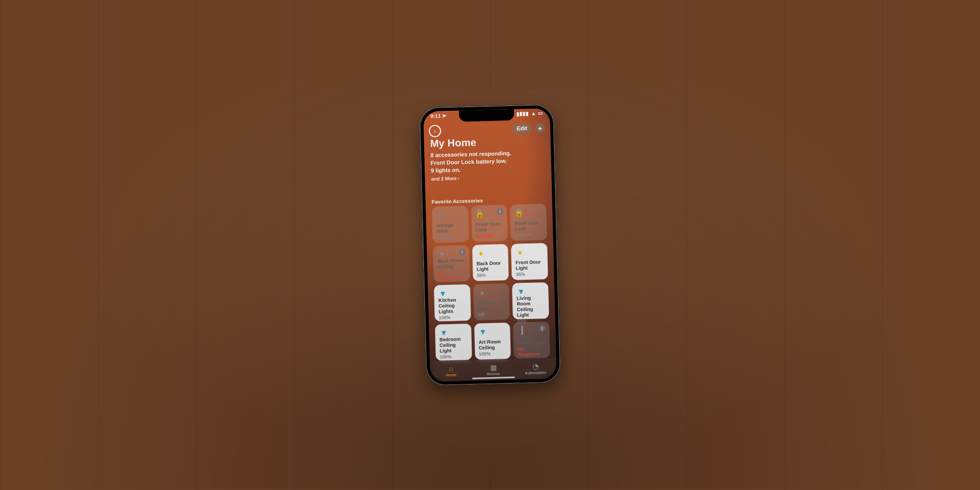 The image size is (980, 490). Describe the element at coordinates (451, 263) in the screenshot. I see `accessory-name: Back Room Ceiling` at that location.